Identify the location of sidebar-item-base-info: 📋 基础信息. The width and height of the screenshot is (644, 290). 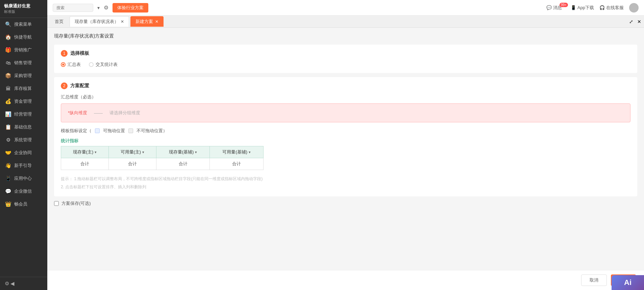
(24, 127).